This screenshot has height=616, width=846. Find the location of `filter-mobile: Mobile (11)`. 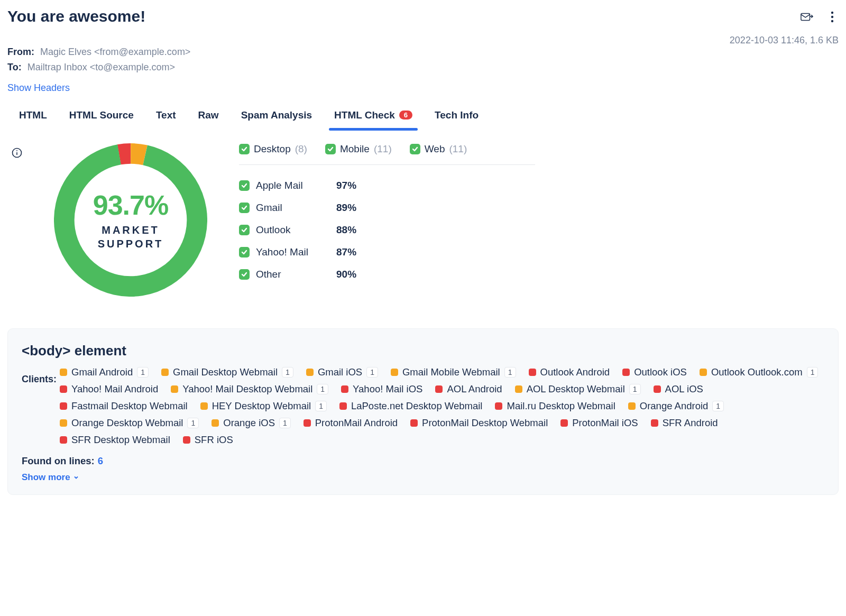

filter-mobile: Mobile (11) is located at coordinates (358, 149).